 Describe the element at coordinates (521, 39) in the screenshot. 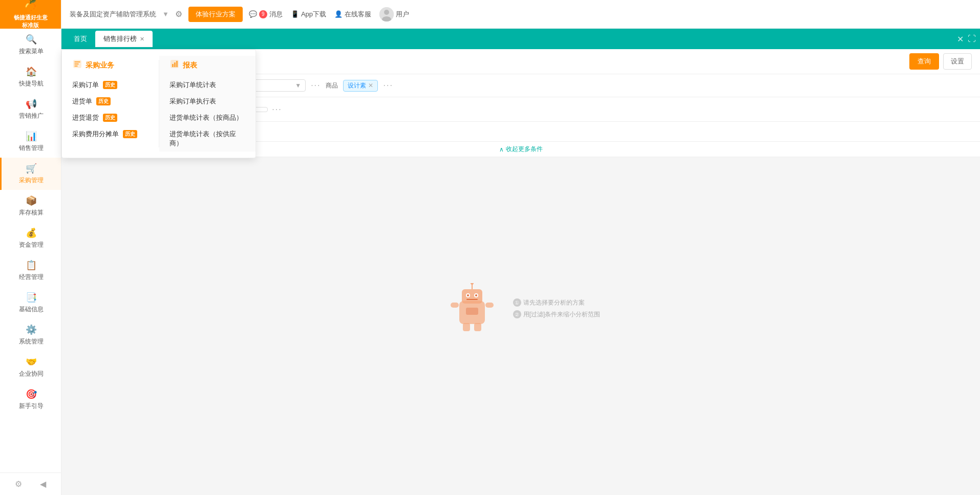

I see `tabbar: 首页 销售排行榜 ✕ ✕ ⛶` at that location.